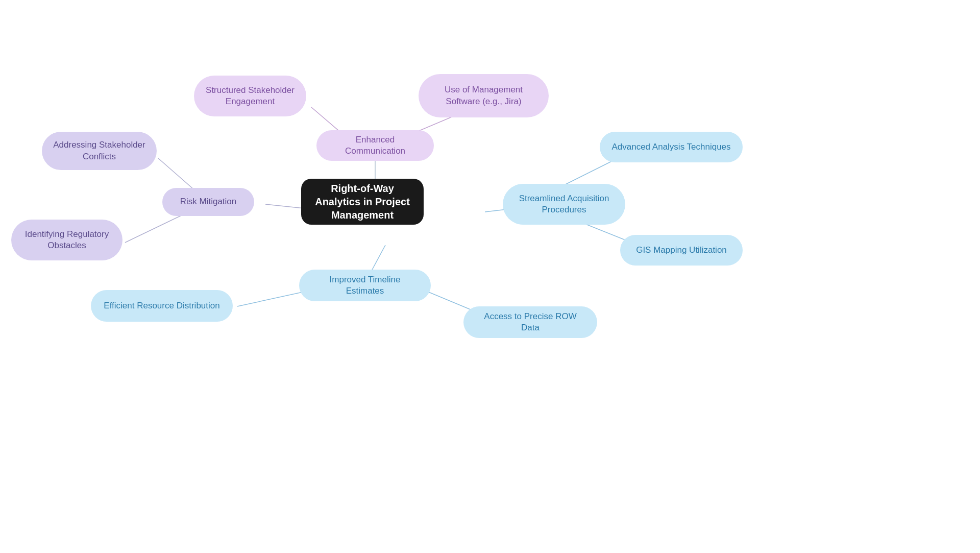 The height and width of the screenshot is (553, 980). Describe the element at coordinates (250, 96) in the screenshot. I see `structured-stakeholder-node: Structured Stakeholder Engagement` at that location.